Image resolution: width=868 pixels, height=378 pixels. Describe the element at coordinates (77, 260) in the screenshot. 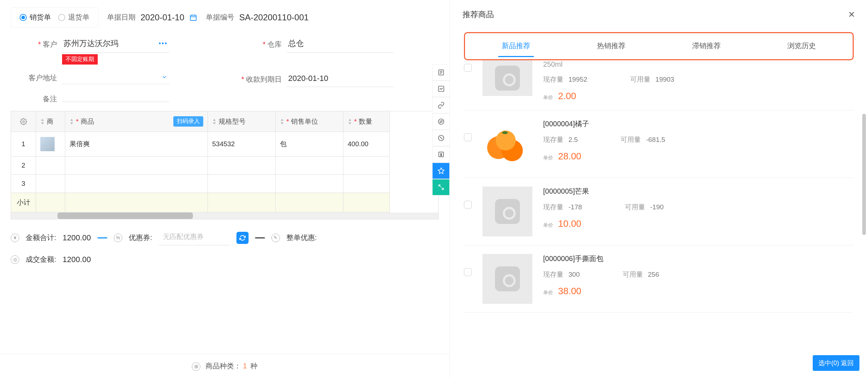

I see `deal-value: 1200.00` at that location.